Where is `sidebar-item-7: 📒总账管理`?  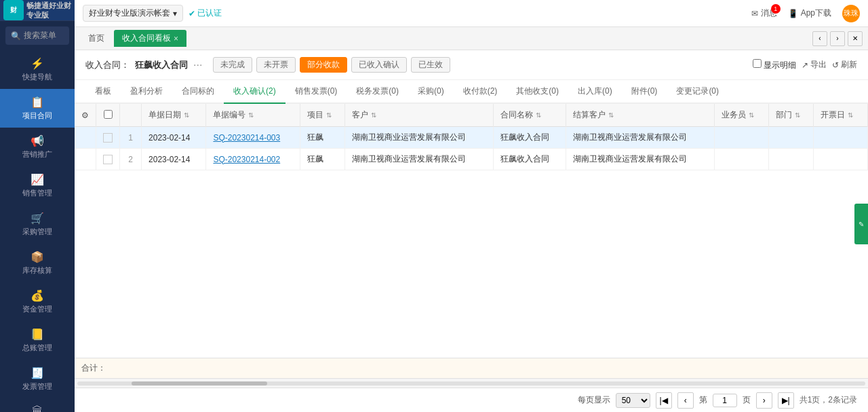 sidebar-item-7: 📒总账管理 is located at coordinates (37, 341).